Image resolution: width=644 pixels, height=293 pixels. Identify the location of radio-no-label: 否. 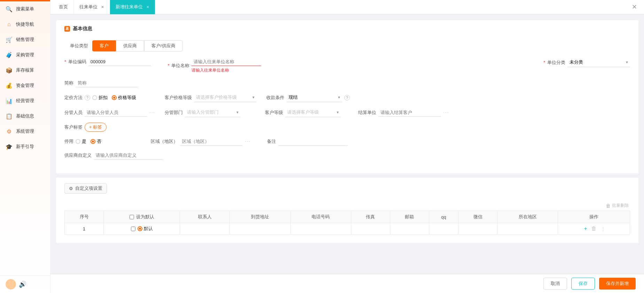
(99, 141).